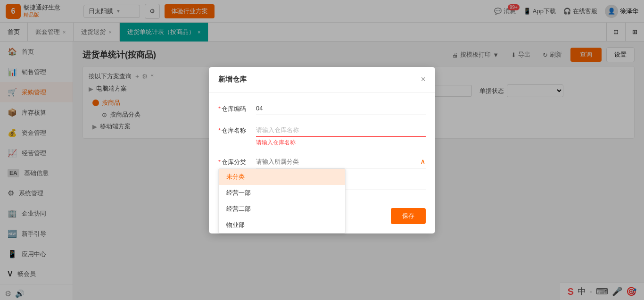  Describe the element at coordinates (237, 161) in the screenshot. I see `category-label: 仓库分类` at that location.